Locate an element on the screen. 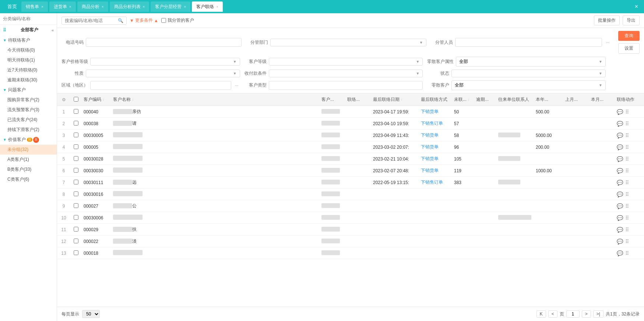 The height and width of the screenshot is (321, 644). sidebar-item-ungroup: 未分组(32) is located at coordinates (28, 149).